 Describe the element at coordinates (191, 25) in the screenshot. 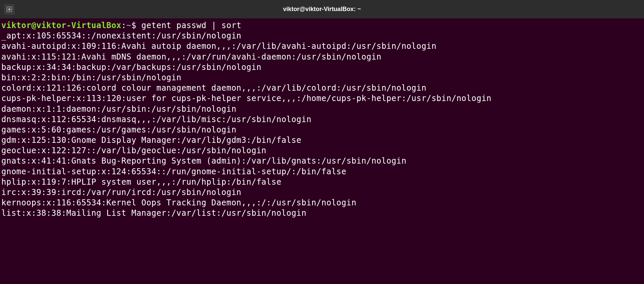

I see `command-text: getent passwd | sort` at that location.